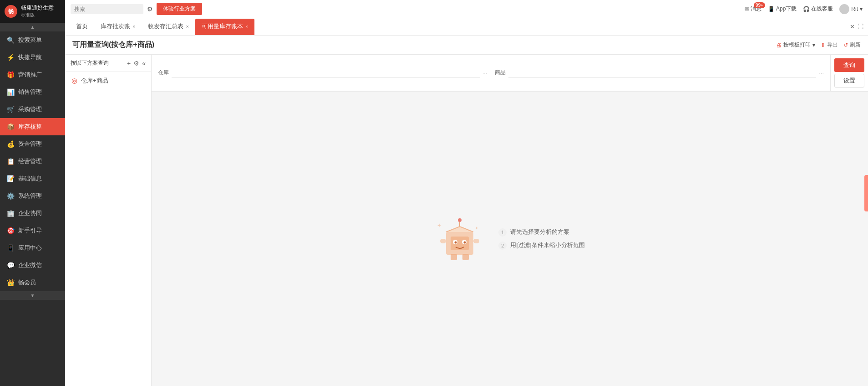 The height and width of the screenshot is (386, 868). What do you see at coordinates (33, 295) in the screenshot?
I see `sidebar-scroll-down: ▼` at bounding box center [33, 295].